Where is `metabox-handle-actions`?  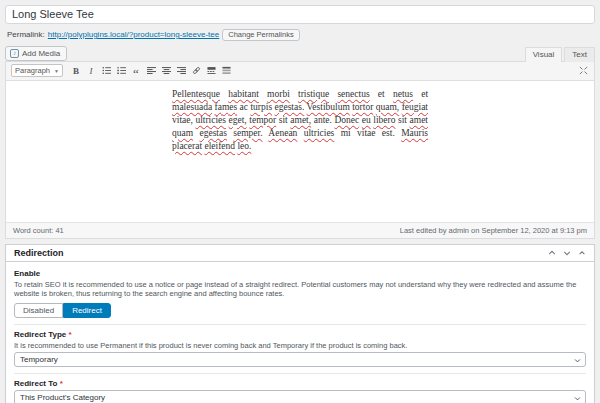 metabox-handle-actions is located at coordinates (567, 253).